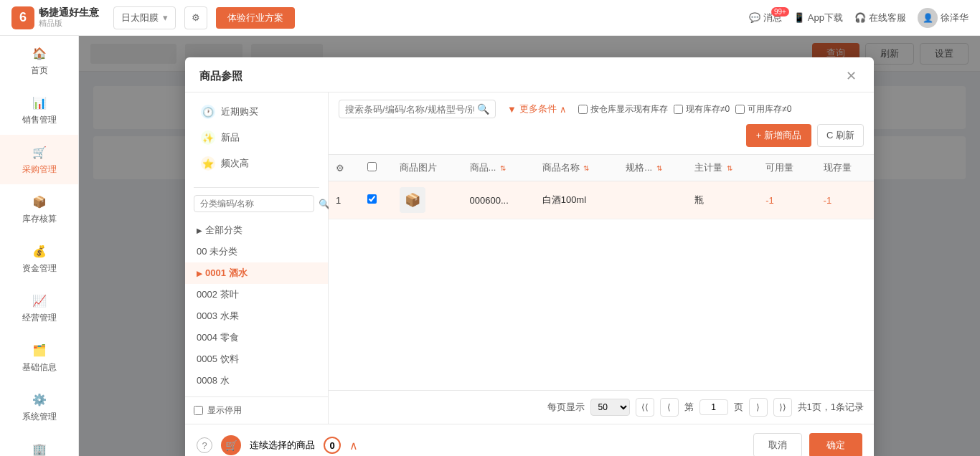 Image resolution: width=980 pixels, height=456 pixels. I want to click on cart-count-badge: 0, so click(332, 445).